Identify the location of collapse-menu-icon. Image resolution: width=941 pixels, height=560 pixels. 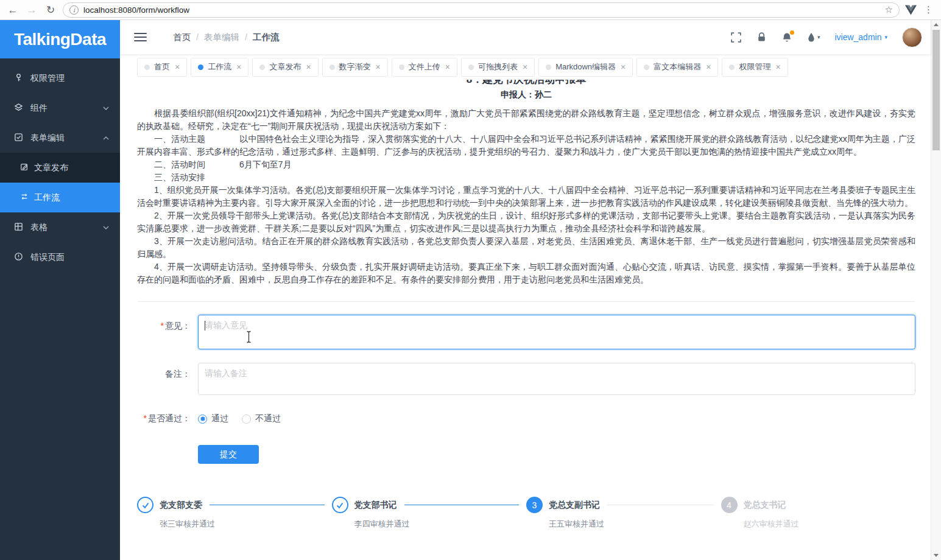
(140, 37).